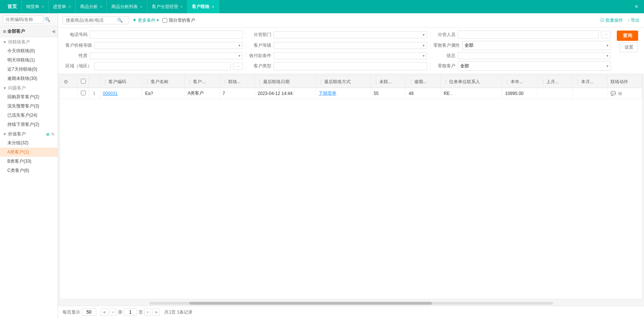 This screenshot has height=318, width=644. What do you see at coordinates (127, 7) in the screenshot?
I see `tab-goods-analysis-list: 商品分析列表 ×` at bounding box center [127, 7].